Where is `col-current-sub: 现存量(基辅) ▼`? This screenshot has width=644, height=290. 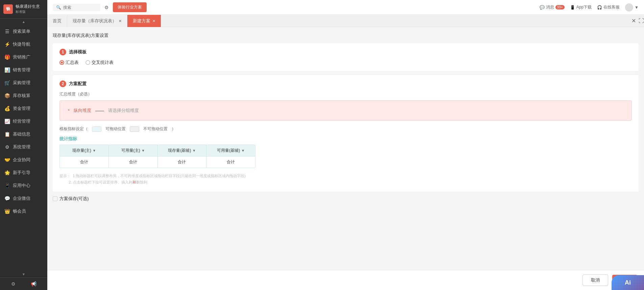 col-current-sub: 现存量(基辅) ▼ is located at coordinates (182, 151).